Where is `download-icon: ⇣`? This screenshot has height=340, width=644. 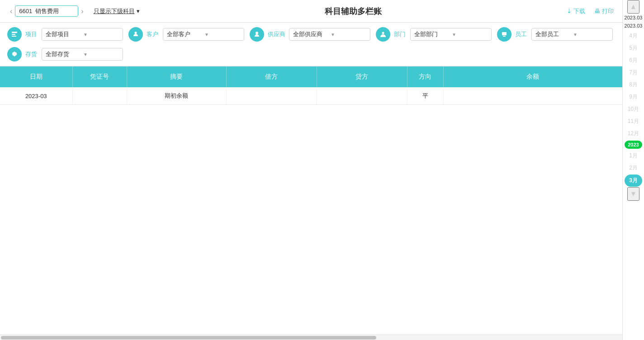 download-icon: ⇣ is located at coordinates (569, 11).